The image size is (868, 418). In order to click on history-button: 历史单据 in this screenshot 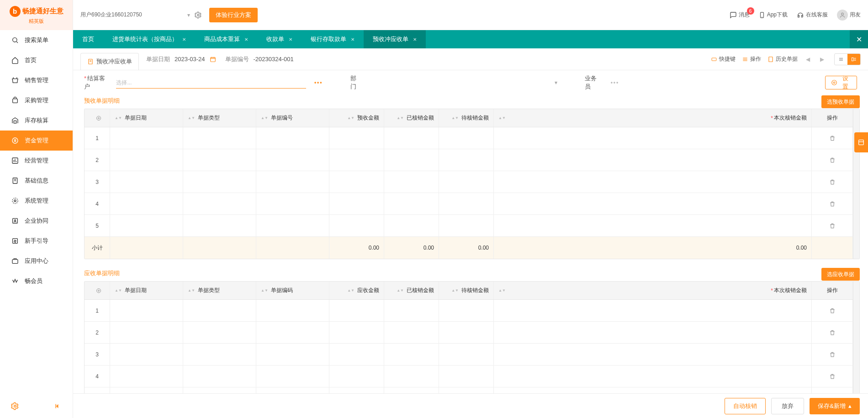, I will do `click(783, 59)`.